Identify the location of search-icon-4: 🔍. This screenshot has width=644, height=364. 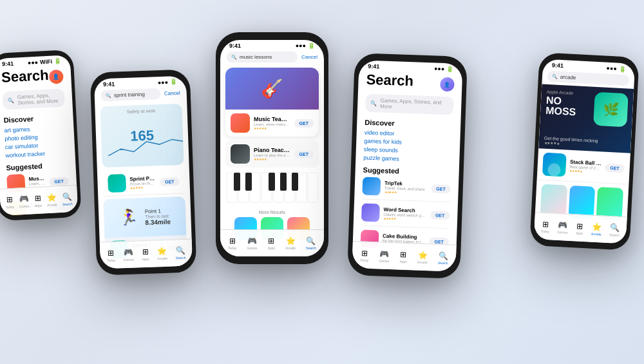
(374, 103).